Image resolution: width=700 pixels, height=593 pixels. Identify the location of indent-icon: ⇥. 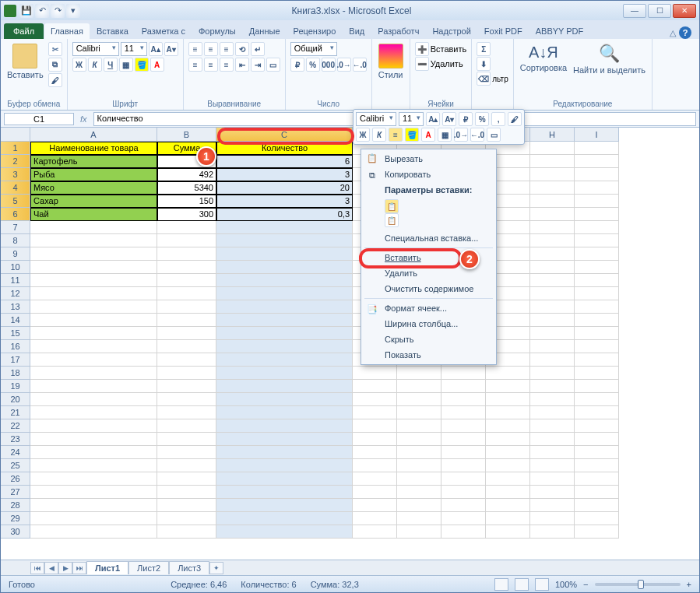
(258, 65).